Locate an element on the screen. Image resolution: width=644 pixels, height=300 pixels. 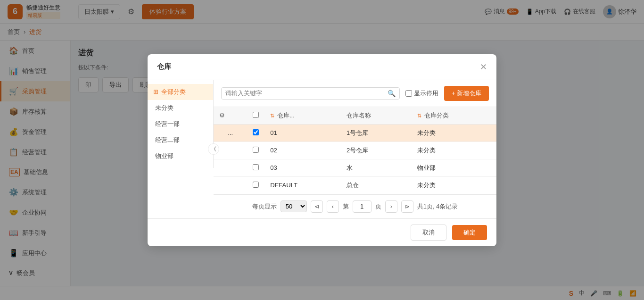
category-item-ops2: 经营二部 is located at coordinates (180, 140).